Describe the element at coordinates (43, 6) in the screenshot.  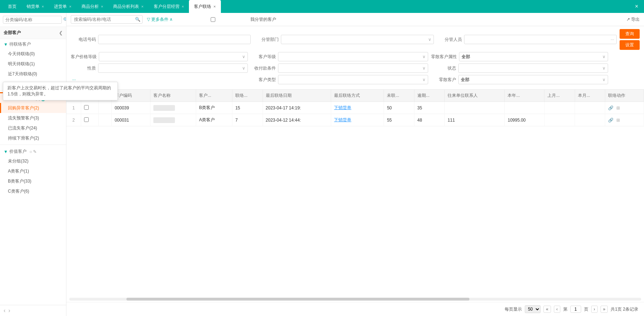
I see `sales-tab-close: ×` at that location.